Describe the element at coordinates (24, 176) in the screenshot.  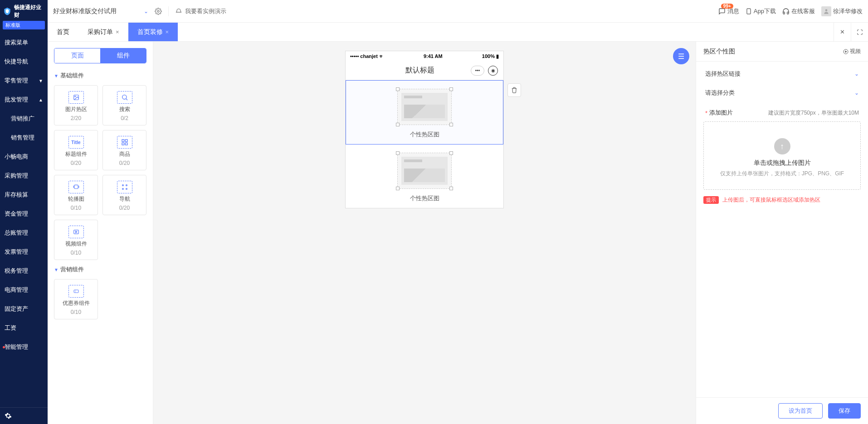
I see `nav-item: 采购管理` at that location.